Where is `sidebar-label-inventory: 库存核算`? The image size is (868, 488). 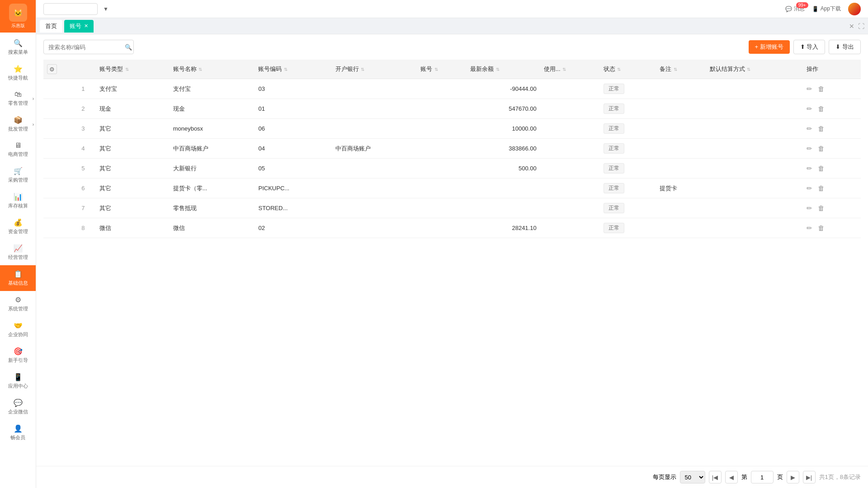
sidebar-label-inventory: 库存核算 is located at coordinates (18, 206).